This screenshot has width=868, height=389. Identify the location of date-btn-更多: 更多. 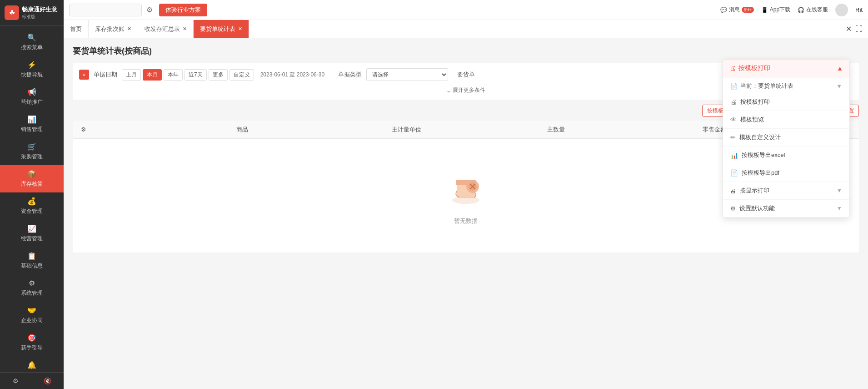
(218, 75).